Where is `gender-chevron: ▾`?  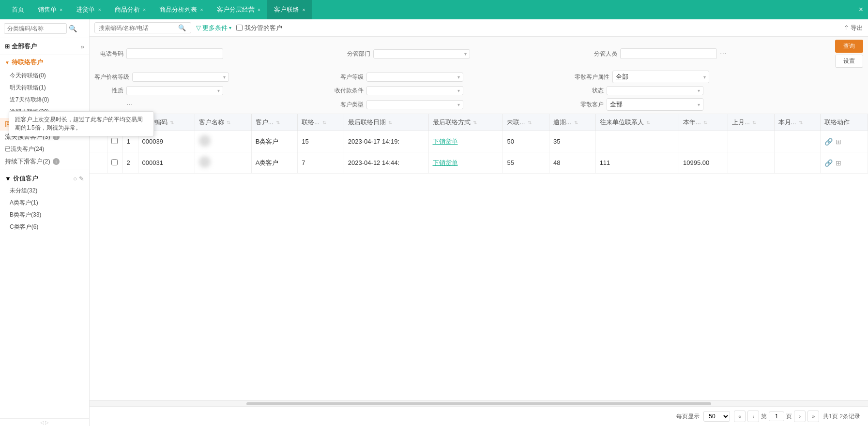 gender-chevron: ▾ is located at coordinates (219, 91).